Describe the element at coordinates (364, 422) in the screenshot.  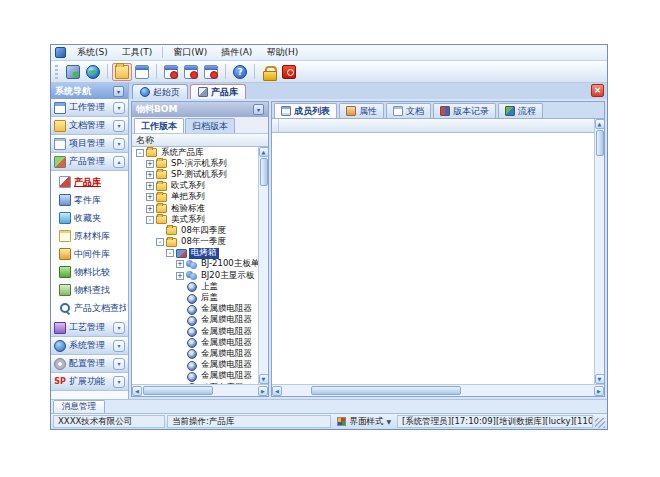
I see `ui-style-dropdown: 界面样式 ▼` at that location.